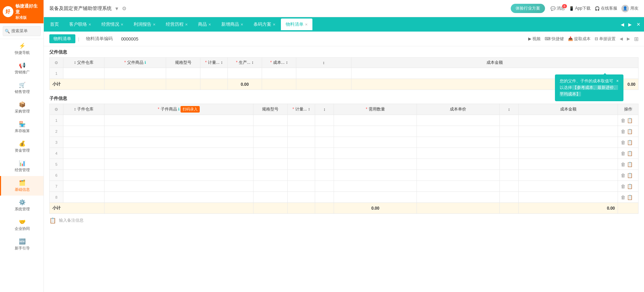 The image size is (644, 292). What do you see at coordinates (623, 153) in the screenshot?
I see `child-row-4-delete: 🗑` at bounding box center [623, 153].